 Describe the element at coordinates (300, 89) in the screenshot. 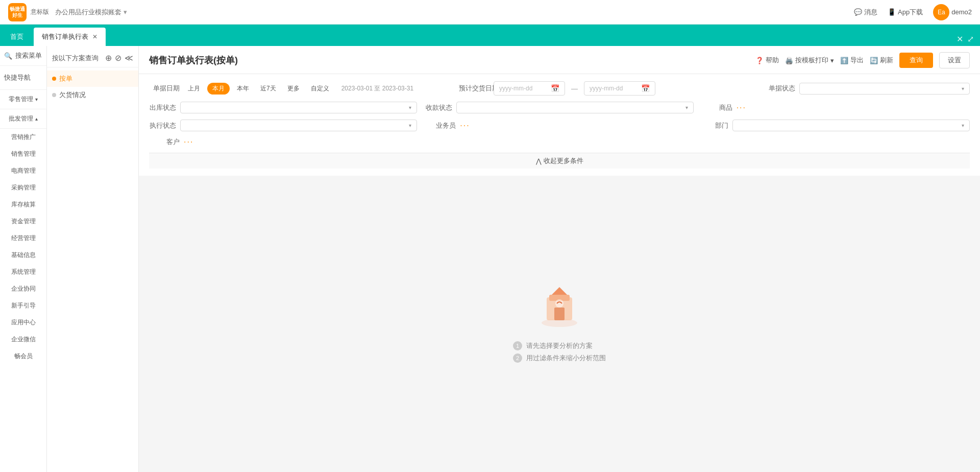

I see `filter-date: 单据日期 上月 本月 本年 近7天 更多 自定义 2023-03-01 至 20…` at that location.